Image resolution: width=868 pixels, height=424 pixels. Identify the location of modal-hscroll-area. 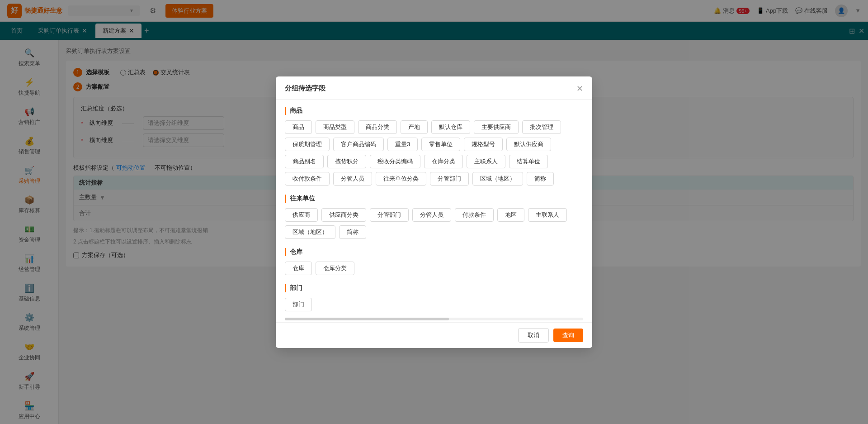
(434, 319).